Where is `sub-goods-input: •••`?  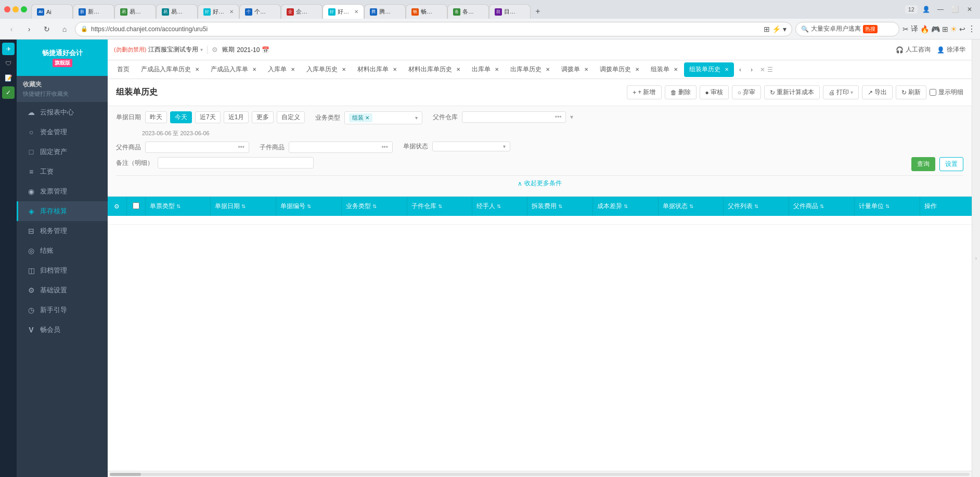
sub-goods-input: ••• is located at coordinates (341, 147).